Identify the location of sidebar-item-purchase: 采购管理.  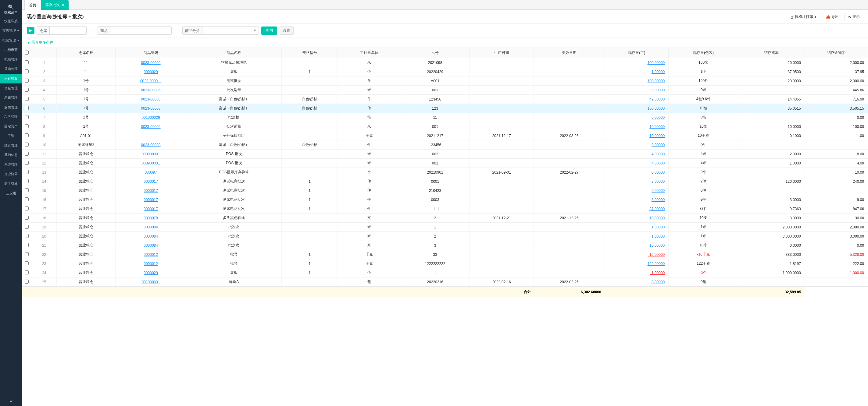
(11, 69).